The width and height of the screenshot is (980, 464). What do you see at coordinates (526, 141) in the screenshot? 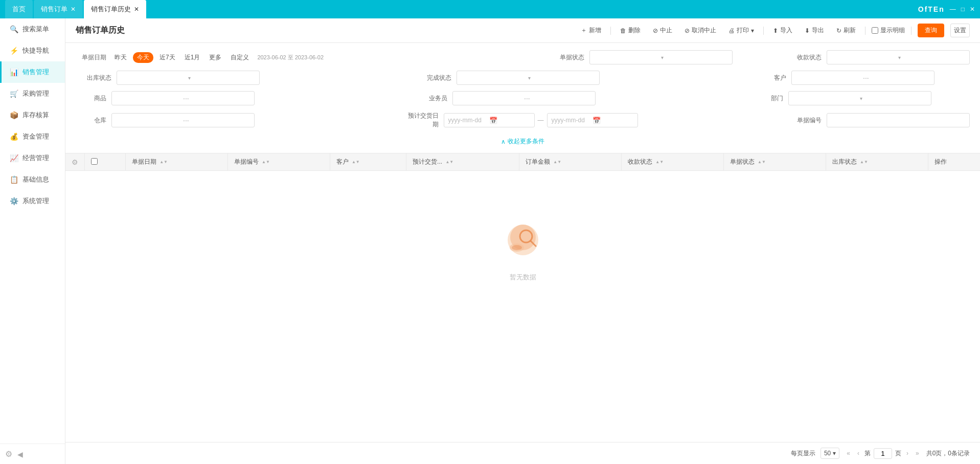
I see `collapse-label: 收起更多条件` at bounding box center [526, 141].